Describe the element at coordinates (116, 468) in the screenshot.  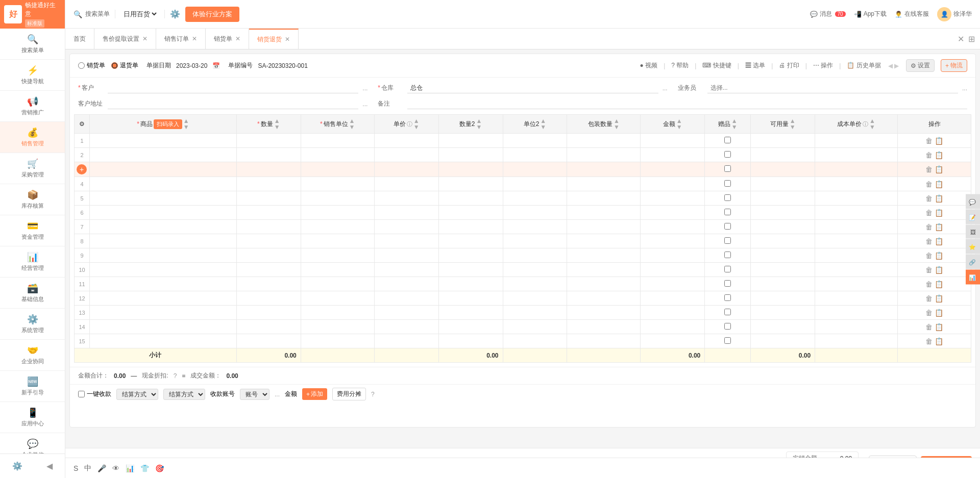
I see `tool-icon-4: 👁` at that location.